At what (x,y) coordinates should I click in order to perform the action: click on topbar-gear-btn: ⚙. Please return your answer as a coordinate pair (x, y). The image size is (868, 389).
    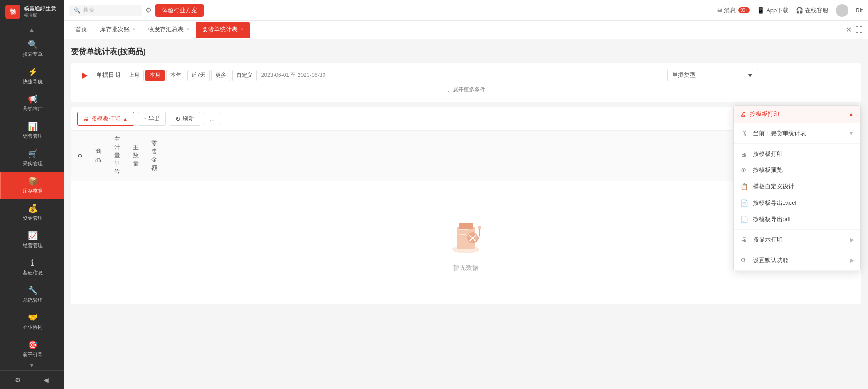
    Looking at the image, I should click on (149, 10).